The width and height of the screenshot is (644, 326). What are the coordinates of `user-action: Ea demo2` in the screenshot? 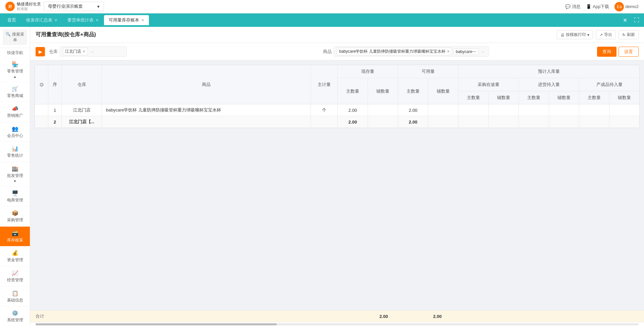 It's located at (627, 7).